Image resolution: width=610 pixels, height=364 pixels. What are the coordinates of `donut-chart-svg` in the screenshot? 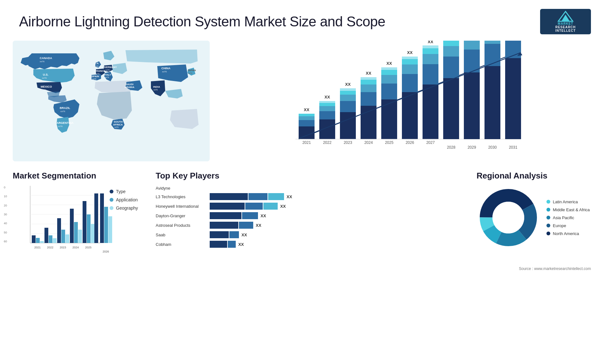 It's located at (508, 218).